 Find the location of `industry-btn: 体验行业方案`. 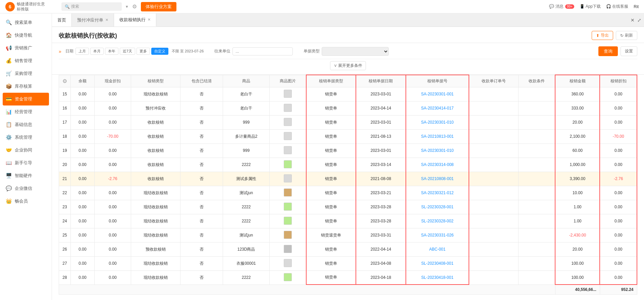

industry-btn: 体验行业方案 is located at coordinates (159, 7).